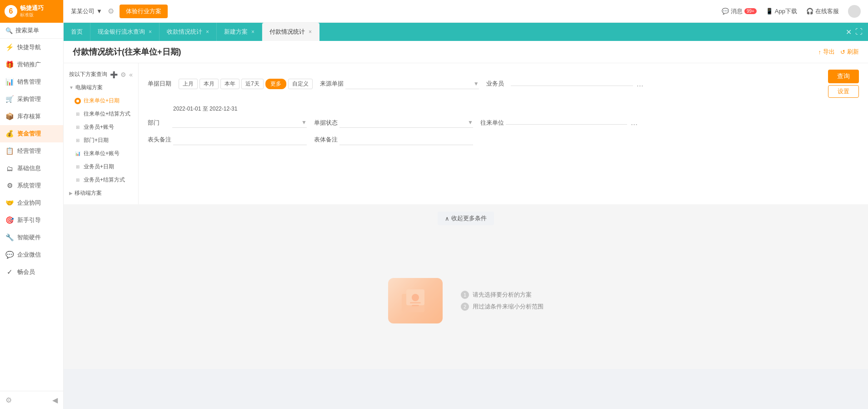  I want to click on refresh-btn: ↺ 刷新, so click(850, 52).